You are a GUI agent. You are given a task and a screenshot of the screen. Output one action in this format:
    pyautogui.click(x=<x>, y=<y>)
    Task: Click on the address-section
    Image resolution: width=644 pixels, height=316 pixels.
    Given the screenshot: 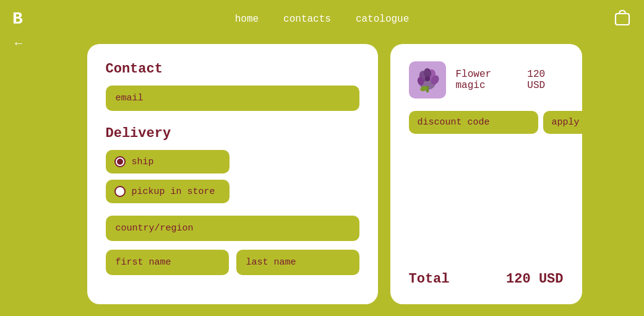 What is the action you would take?
    pyautogui.click(x=233, y=245)
    